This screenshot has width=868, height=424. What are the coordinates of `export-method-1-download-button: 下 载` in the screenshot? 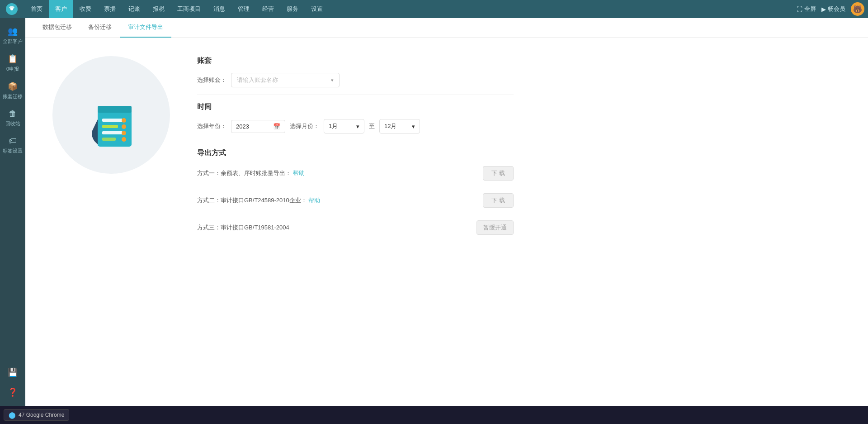 It's located at (498, 173).